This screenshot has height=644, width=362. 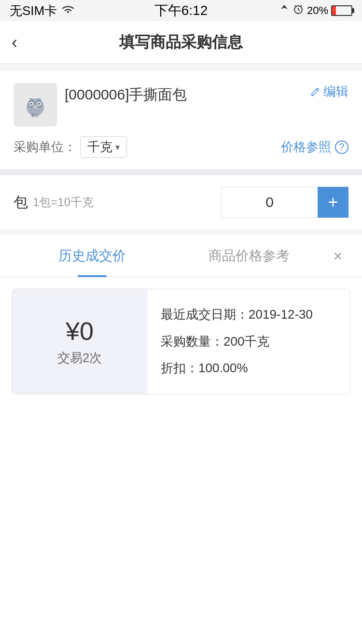 What do you see at coordinates (118, 147) in the screenshot?
I see `chevron-down-icon: ▾` at bounding box center [118, 147].